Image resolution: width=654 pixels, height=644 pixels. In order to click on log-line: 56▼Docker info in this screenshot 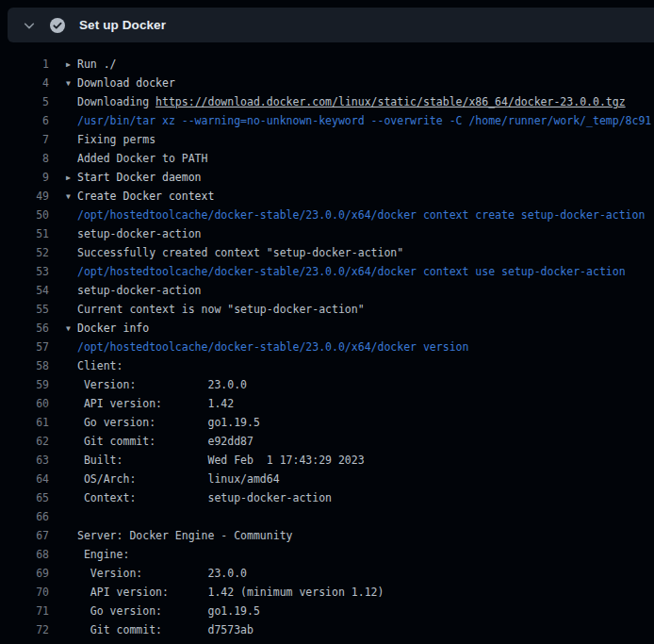, I will do `click(327, 328)`.